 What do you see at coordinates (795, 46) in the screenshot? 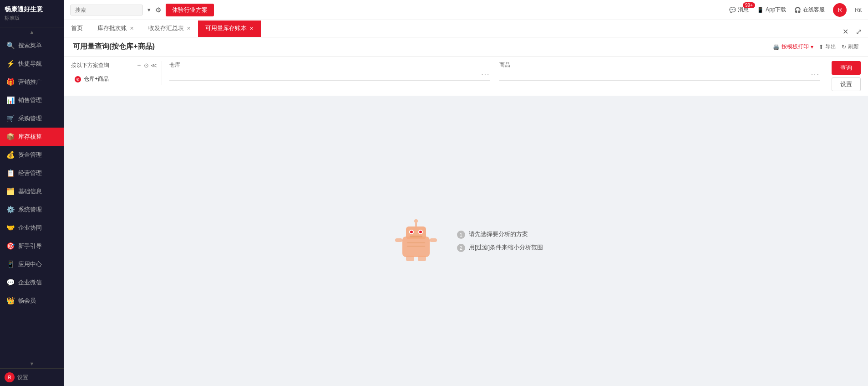
I see `print-label: 按模板打印` at bounding box center [795, 46].